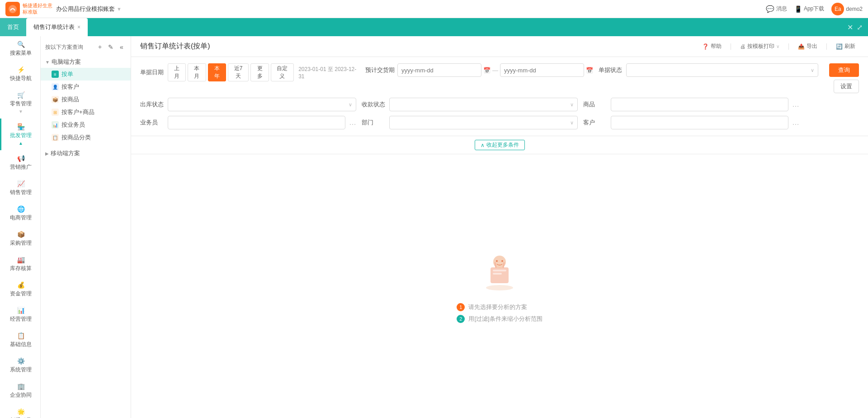 The width and height of the screenshot is (868, 418). What do you see at coordinates (778, 46) in the screenshot?
I see `print-arrow-icon: ∨` at bounding box center [778, 46].